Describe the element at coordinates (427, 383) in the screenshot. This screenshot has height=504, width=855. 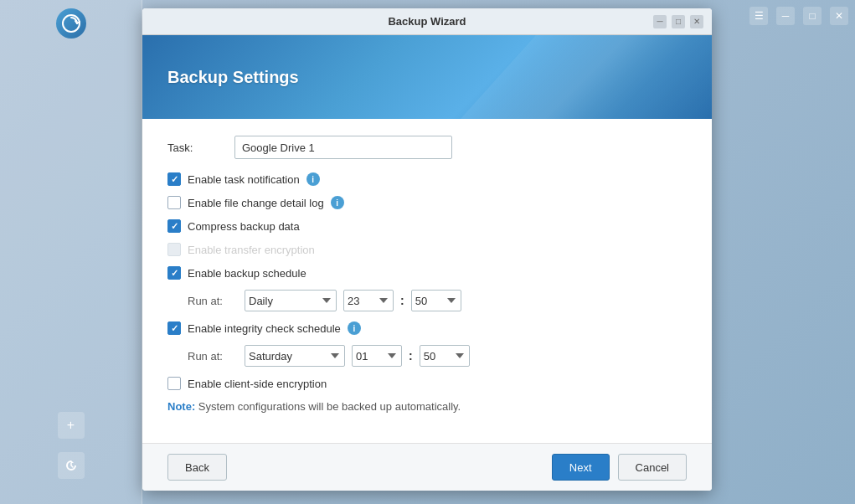
I see `enable-client-encryption-row: Enable client-side encryption` at that location.